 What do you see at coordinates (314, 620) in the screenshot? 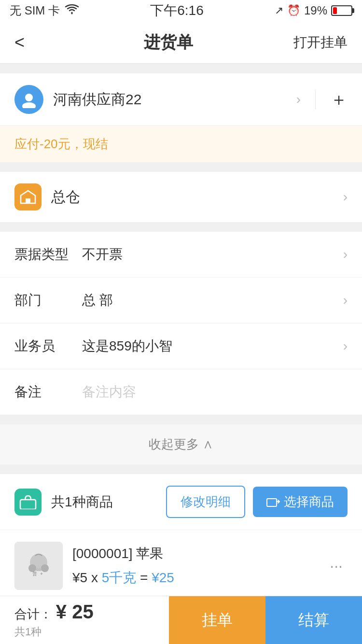
I see `checkout-button: 结算` at bounding box center [314, 620].